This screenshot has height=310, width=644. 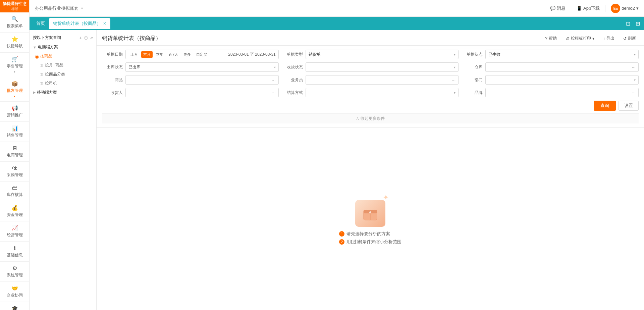 I want to click on date-filter-label: 单据日期, so click(x=114, y=54).